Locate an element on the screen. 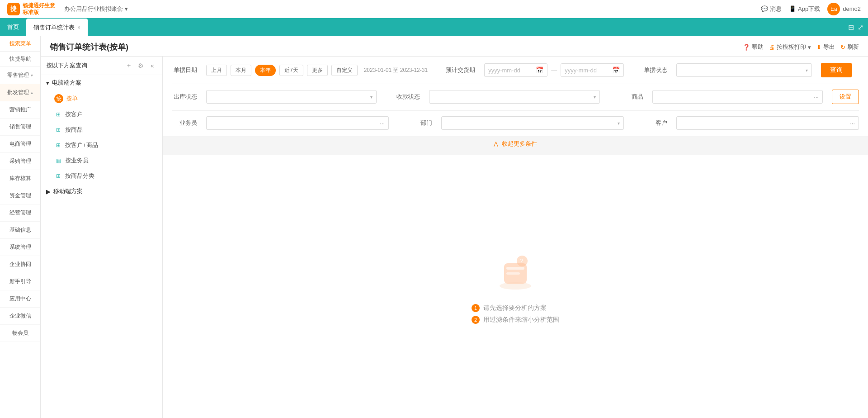 This screenshot has height=418, width=868. tip-num-2: 2 is located at coordinates (476, 320).